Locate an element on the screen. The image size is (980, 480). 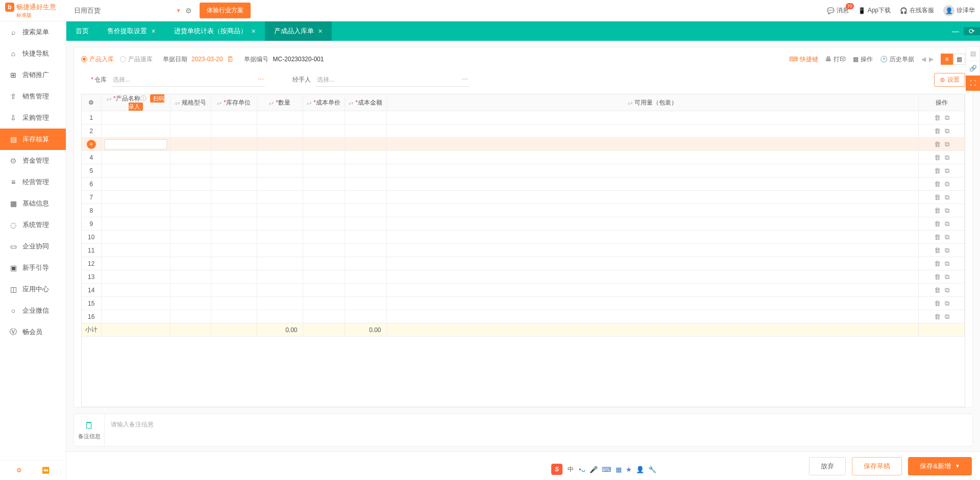
gear-icon: ⚙ is located at coordinates (189, 11).